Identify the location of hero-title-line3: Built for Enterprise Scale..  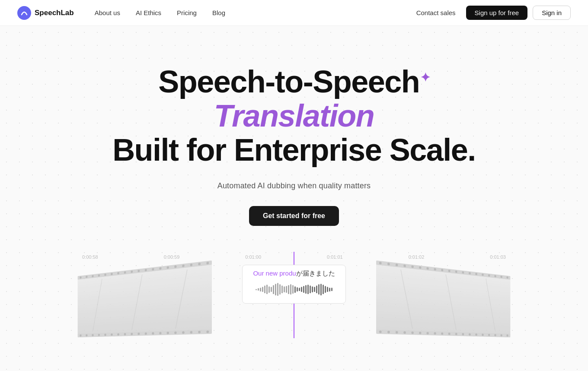
(294, 150).